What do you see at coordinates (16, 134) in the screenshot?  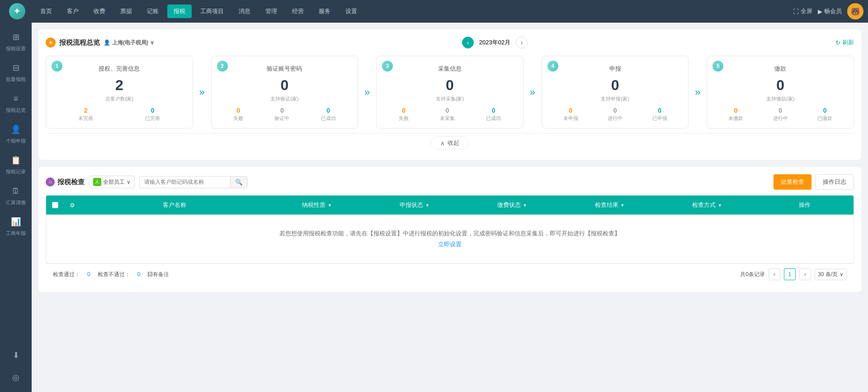 I see `sidebar-item-personal-tax: 👤 个税申报` at bounding box center [16, 134].